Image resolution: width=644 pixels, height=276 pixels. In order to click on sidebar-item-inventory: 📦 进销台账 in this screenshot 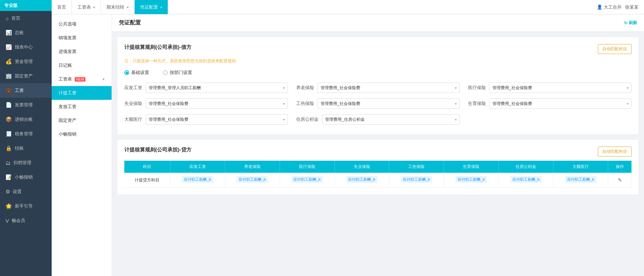, I will do `click(26, 119)`.